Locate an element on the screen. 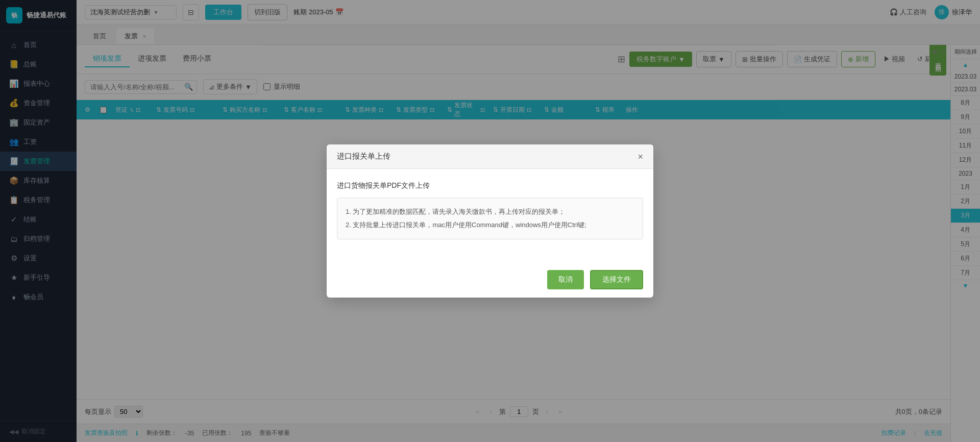 The width and height of the screenshot is (980, 442). modal-info-box: 1. 为了更加精准的数据匹配，请先录入海关缴款书，再上传对应的报关单； 2. 支… is located at coordinates (490, 218).